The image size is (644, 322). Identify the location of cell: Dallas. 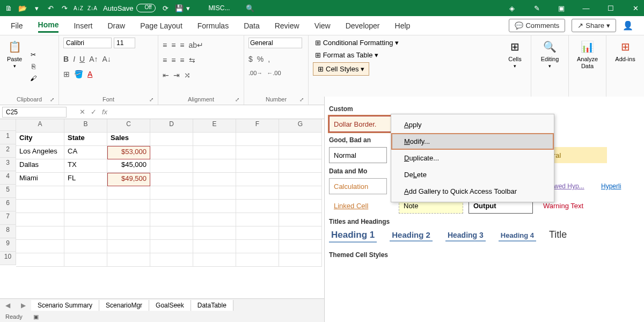
(40, 166).